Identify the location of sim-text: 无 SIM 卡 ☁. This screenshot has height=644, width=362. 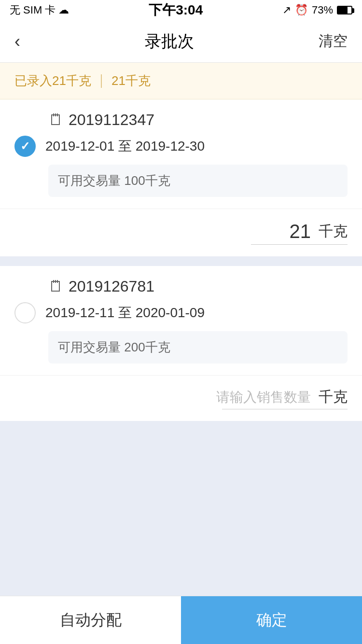
(40, 10).